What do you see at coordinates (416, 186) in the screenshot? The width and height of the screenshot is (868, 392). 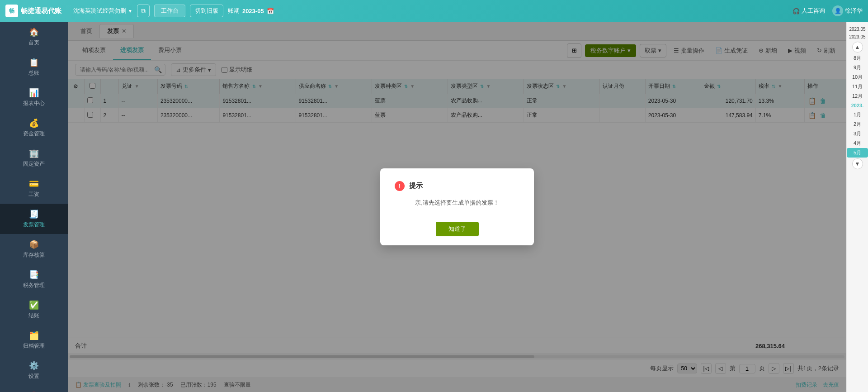 I see `modal-title: 提示` at bounding box center [416, 186].